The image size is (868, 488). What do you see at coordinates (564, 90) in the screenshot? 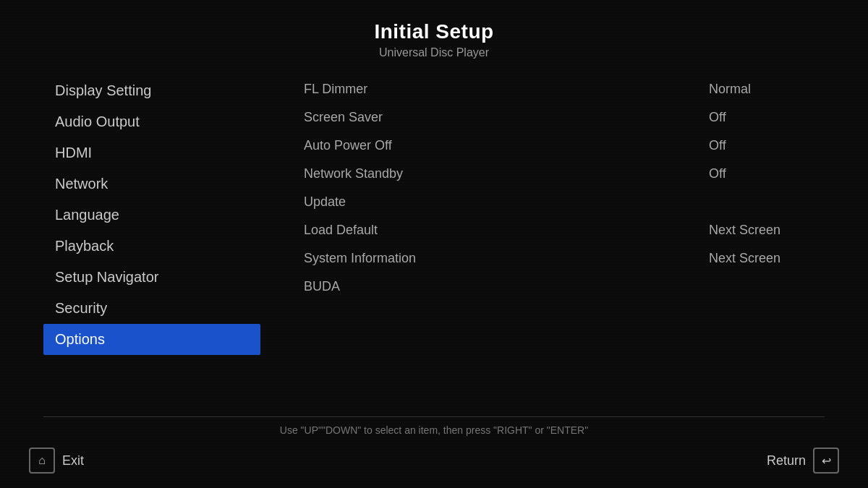
I see `settings-row-0: FL DimmerNormal` at bounding box center [564, 90].